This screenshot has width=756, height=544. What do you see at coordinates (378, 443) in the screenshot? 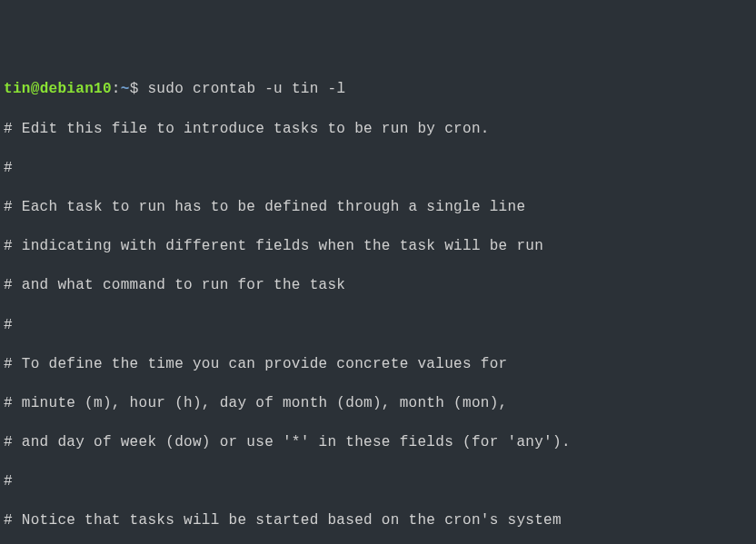
I see `output-line: # and day of week (dow) or use '*' in th…` at bounding box center [378, 443].